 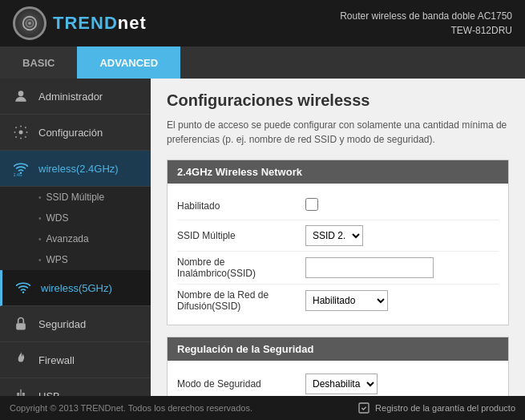 What do you see at coordinates (79, 168) in the screenshot?
I see `sidebar-label-wireless24: wireless(2.4GHz)` at bounding box center [79, 168].